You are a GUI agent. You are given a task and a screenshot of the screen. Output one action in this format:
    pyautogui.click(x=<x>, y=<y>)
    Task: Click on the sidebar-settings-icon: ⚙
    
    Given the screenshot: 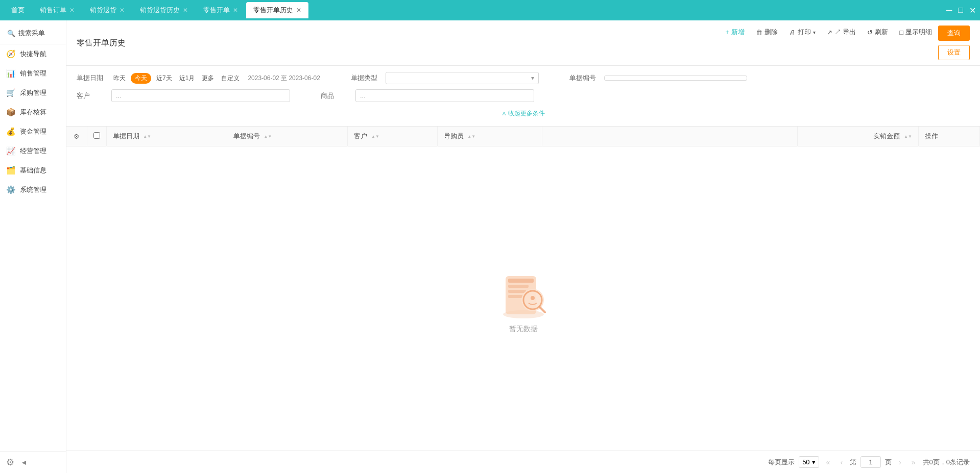 What is the action you would take?
    pyautogui.click(x=10, y=462)
    